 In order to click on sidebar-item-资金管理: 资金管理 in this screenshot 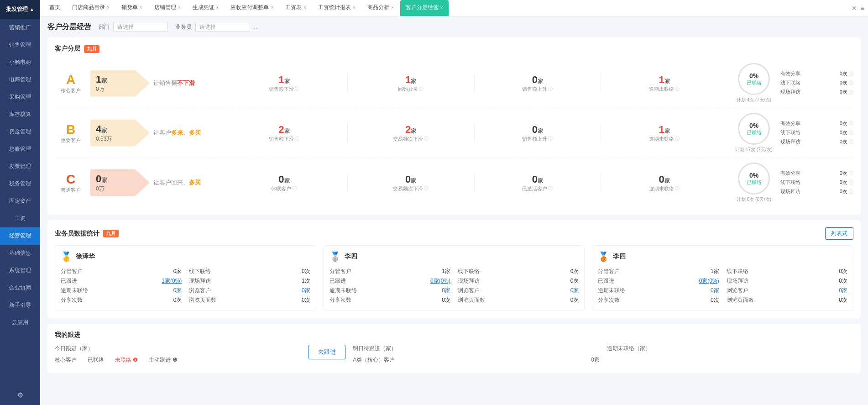, I will do `click(20, 132)`.